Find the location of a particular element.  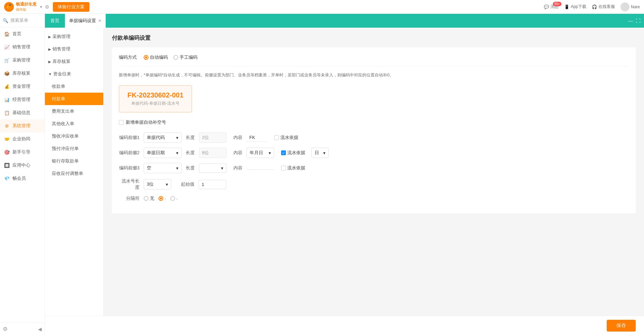

flow1-checkbox-box is located at coordinates (277, 138).